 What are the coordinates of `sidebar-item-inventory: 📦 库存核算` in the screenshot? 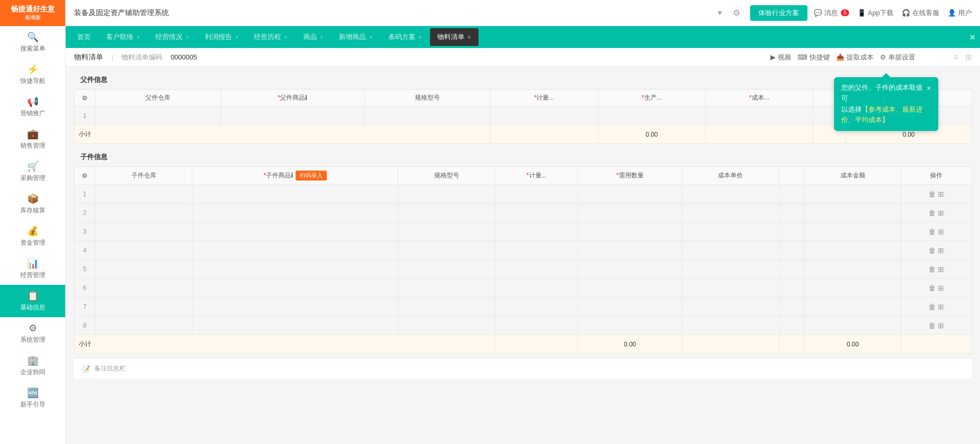 It's located at (32, 204).